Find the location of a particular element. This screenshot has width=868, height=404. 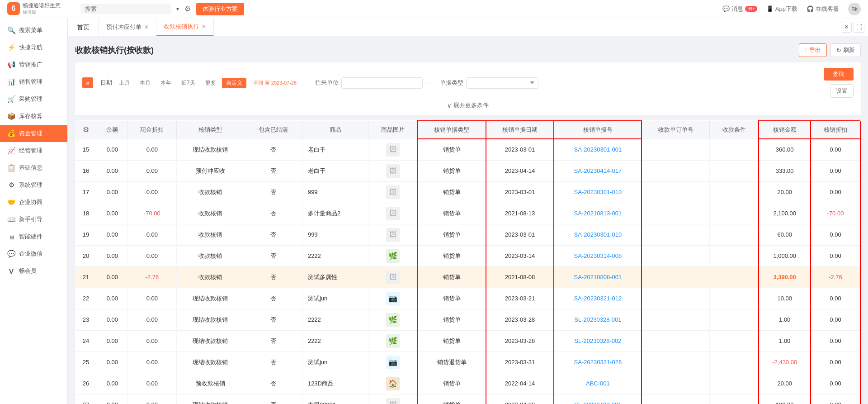

table-row: 20 0.00 0.00 收款核销 否 2222 🌿 销货单 2023-03-1… is located at coordinates (467, 256).